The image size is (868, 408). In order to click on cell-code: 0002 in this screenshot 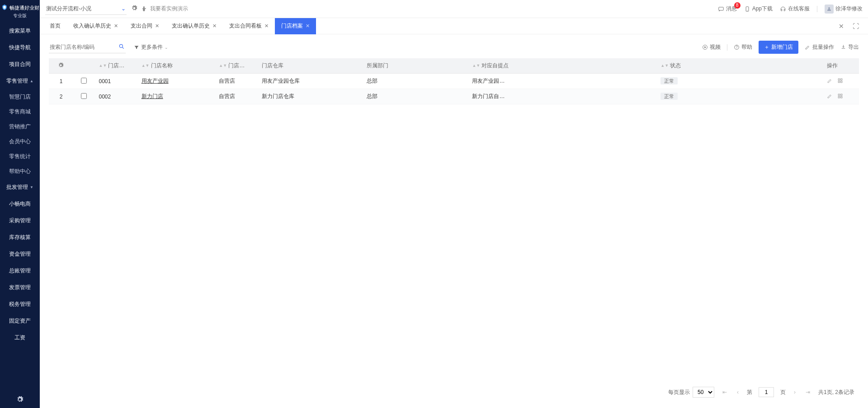, I will do `click(116, 97)`.